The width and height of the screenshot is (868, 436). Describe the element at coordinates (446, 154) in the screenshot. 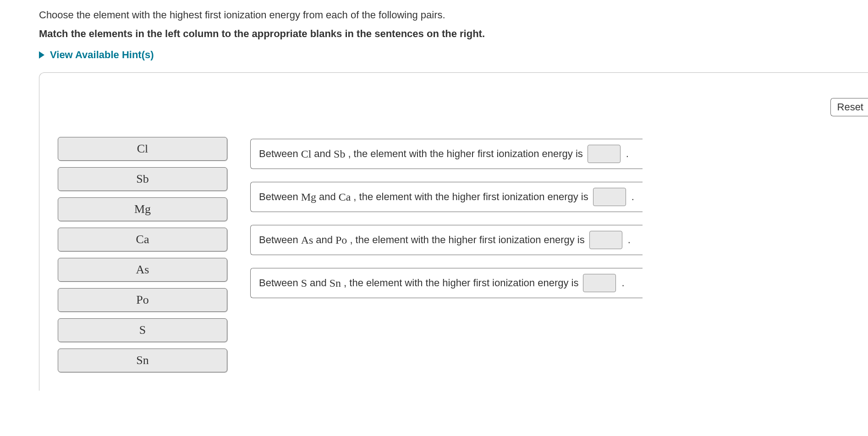

I see `sentence-row: Between Cl and Sb , the element with the…` at that location.